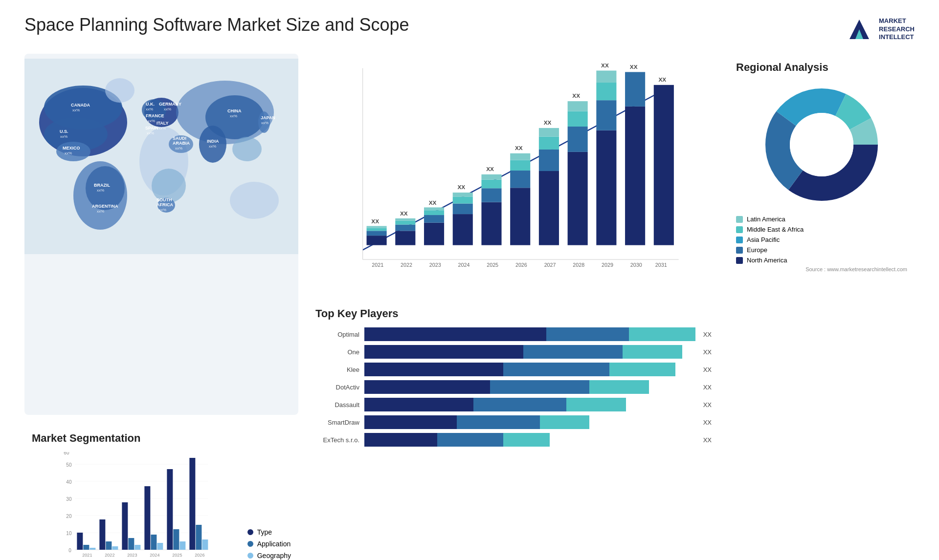  What do you see at coordinates (155, 116) in the screenshot?
I see `svg-text: FRANCE` at bounding box center [155, 116].